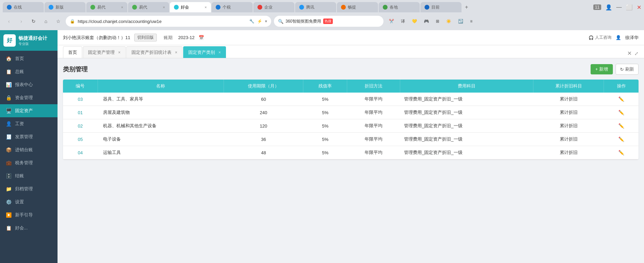 The height and width of the screenshot is (263, 644). What do you see at coordinates (58, 21) in the screenshot?
I see `bookmark-button: ☆` at bounding box center [58, 21].